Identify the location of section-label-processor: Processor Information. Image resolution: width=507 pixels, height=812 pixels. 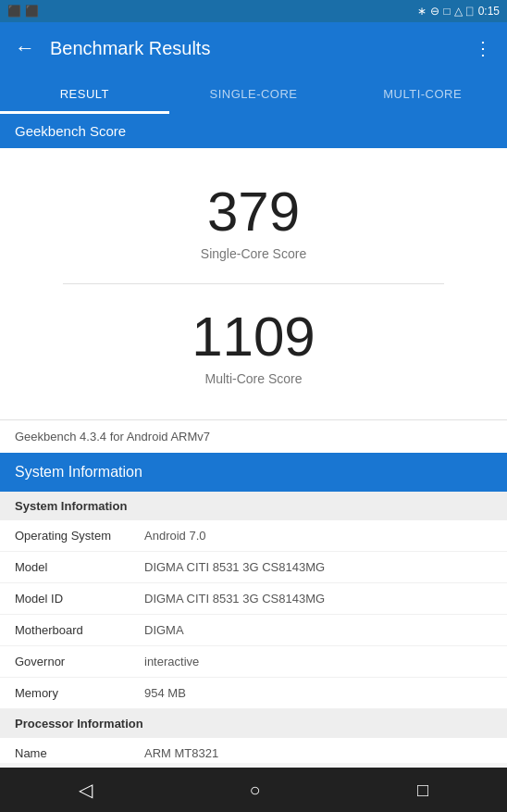
(254, 724).